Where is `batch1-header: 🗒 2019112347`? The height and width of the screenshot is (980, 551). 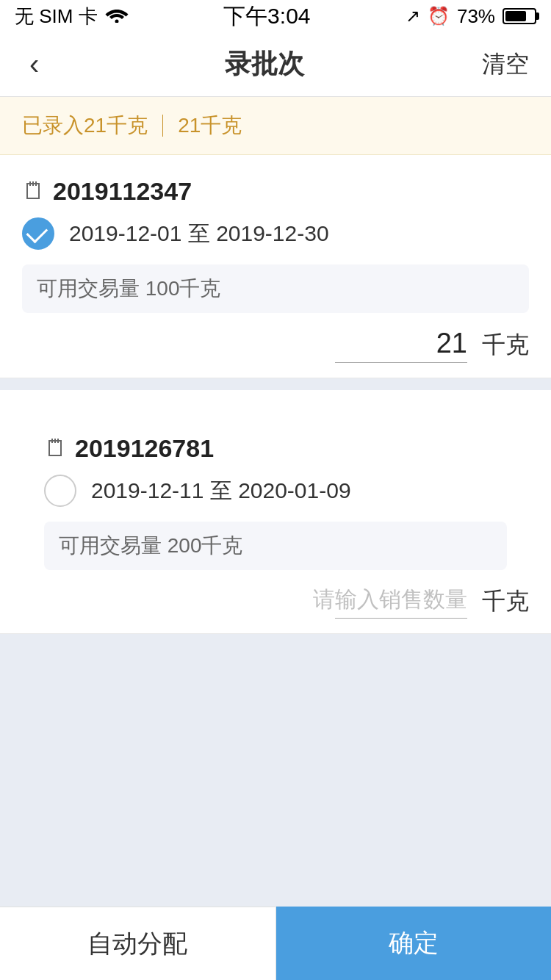
batch1-header: 🗒 2019112347 is located at coordinates (276, 191).